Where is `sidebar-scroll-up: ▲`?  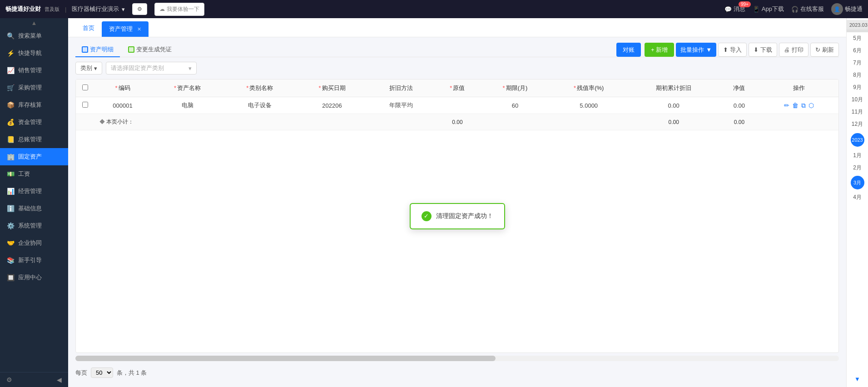
sidebar-scroll-up: ▲ is located at coordinates (34, 23).